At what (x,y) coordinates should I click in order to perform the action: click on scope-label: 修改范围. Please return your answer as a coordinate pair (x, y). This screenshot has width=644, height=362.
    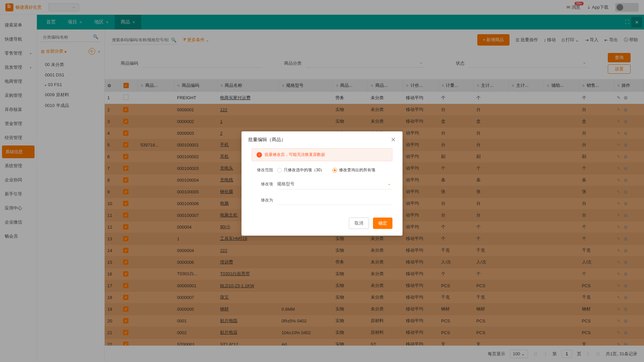
    Looking at the image, I should click on (262, 170).